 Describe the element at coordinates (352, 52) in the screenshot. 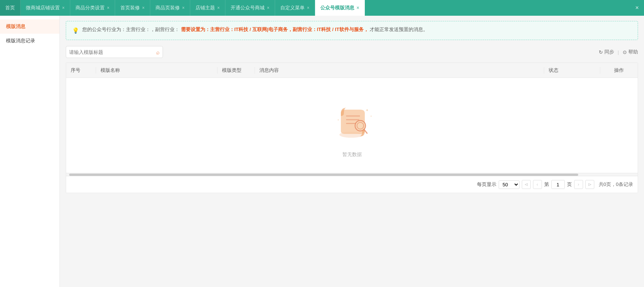

I see `search-bar: ⌕ ↻ 同步 | ⊙ 帮助` at that location.